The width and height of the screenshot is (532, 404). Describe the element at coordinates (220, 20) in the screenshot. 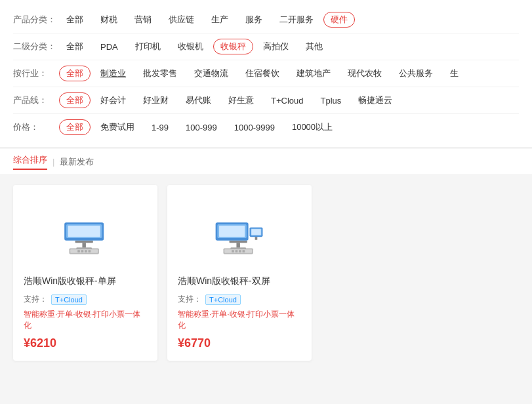

I see `filter-pcat-production: 生产` at that location.